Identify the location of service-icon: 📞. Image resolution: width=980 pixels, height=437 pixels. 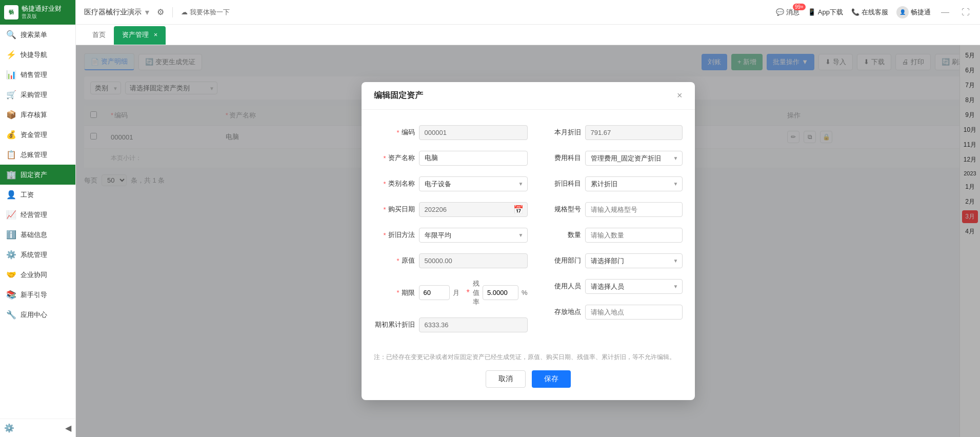
(855, 12).